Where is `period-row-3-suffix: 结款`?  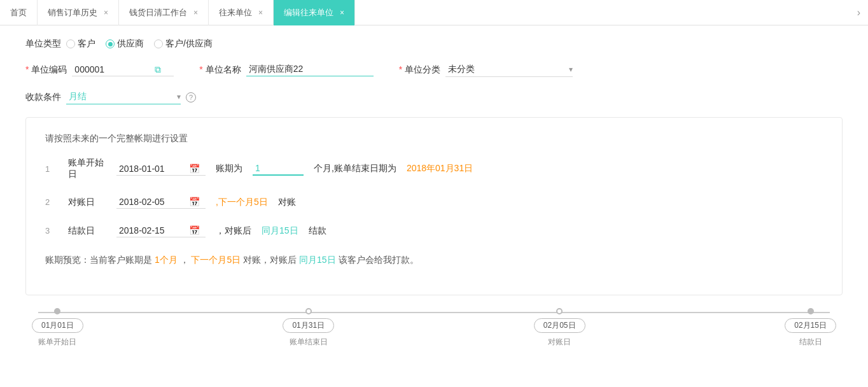
period-row-3-suffix: 结款 is located at coordinates (318, 231).